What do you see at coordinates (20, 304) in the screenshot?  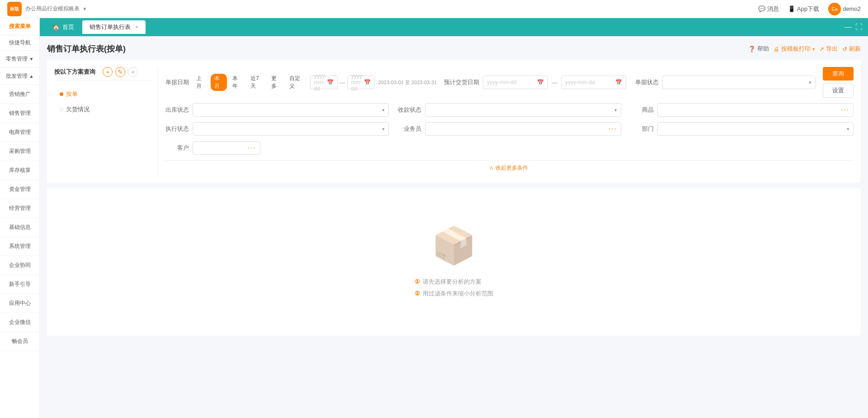 I see `sidebar-item-appcenter: 应用中心` at bounding box center [20, 304].